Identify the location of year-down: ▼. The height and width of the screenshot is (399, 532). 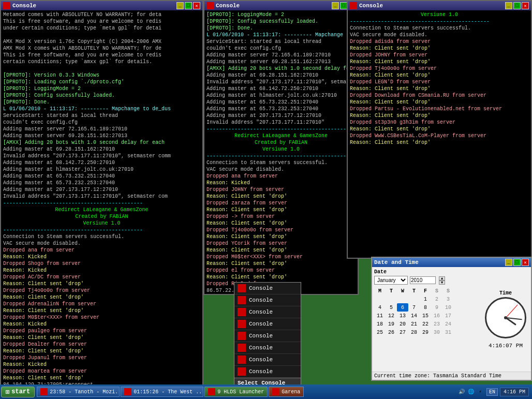
(442, 283).